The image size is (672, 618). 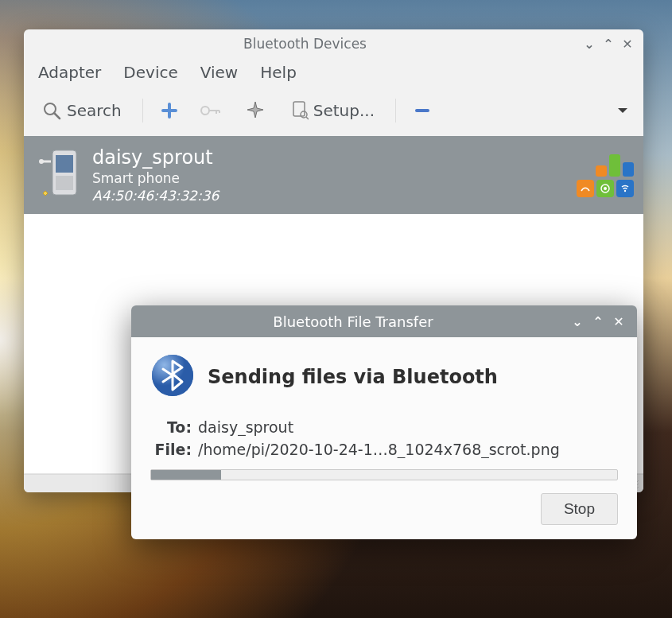 I want to click on main-minimize-button: ⌄, so click(x=589, y=45).